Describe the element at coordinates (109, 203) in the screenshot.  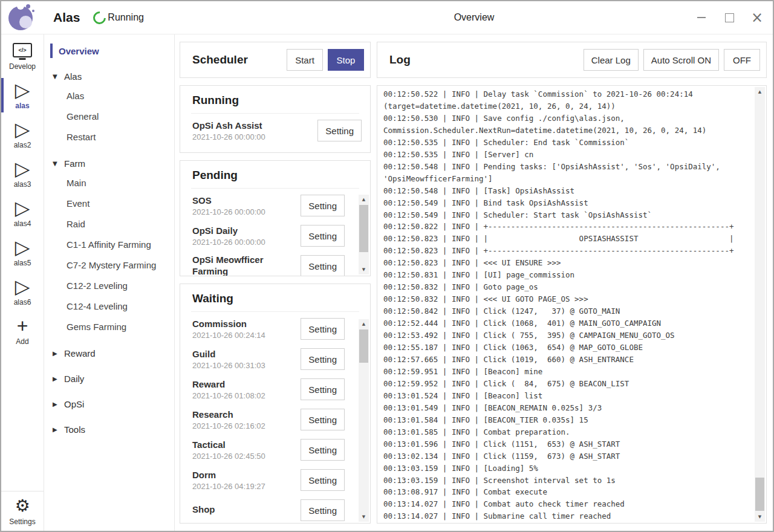
I see `nav-item: Event` at that location.